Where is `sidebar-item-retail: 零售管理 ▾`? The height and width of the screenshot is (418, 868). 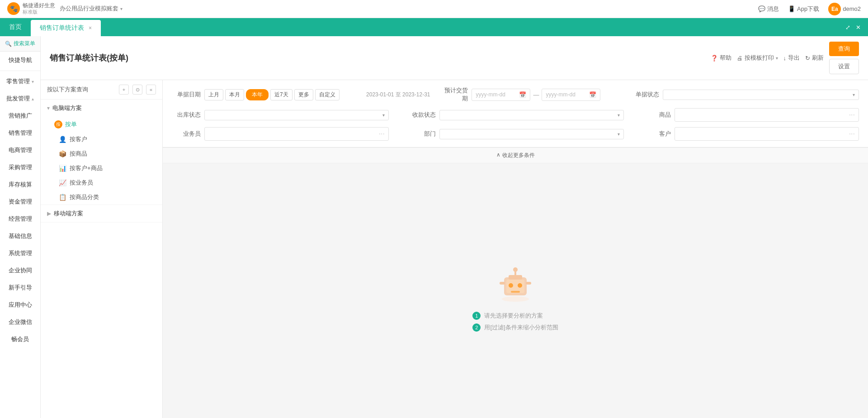 sidebar-item-retail: 零售管理 ▾ is located at coordinates (20, 81).